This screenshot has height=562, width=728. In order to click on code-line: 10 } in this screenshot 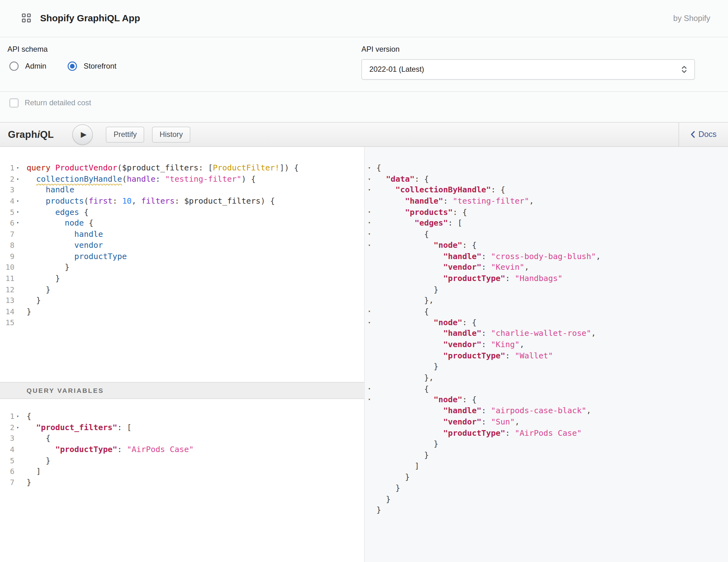, I will do `click(182, 267)`.